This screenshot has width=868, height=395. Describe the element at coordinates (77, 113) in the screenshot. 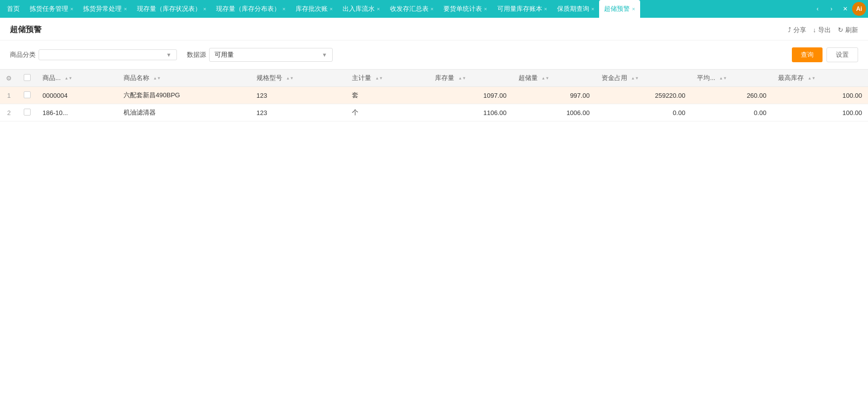

I see `cell-goods-code-2: 186-10...` at that location.